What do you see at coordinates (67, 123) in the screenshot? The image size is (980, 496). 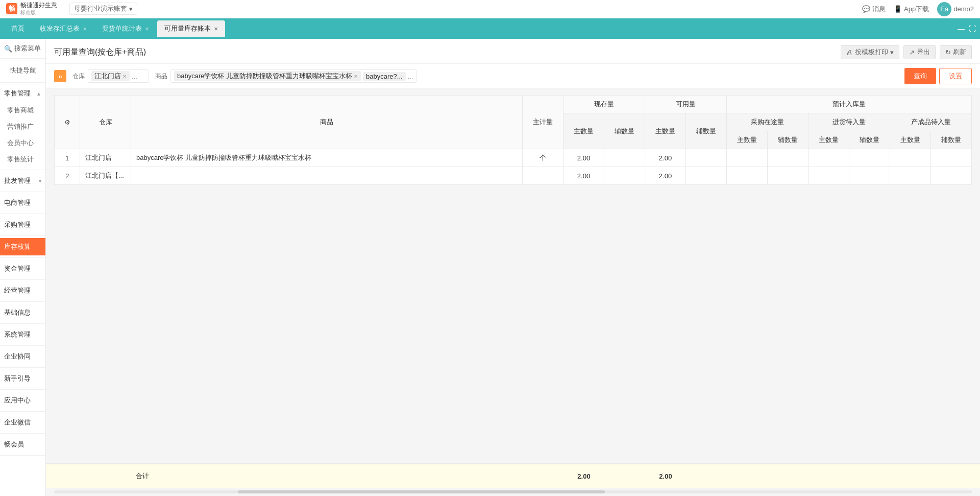 I see `gear-column-header: ⚙` at bounding box center [67, 123].